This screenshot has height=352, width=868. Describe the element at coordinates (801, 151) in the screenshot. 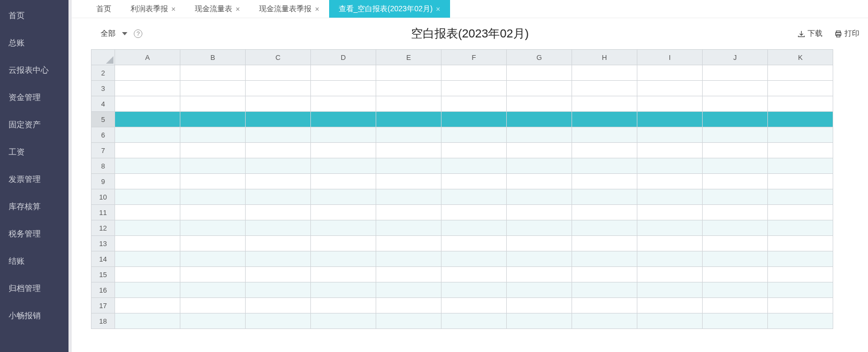

I see `cell-K7` at that location.